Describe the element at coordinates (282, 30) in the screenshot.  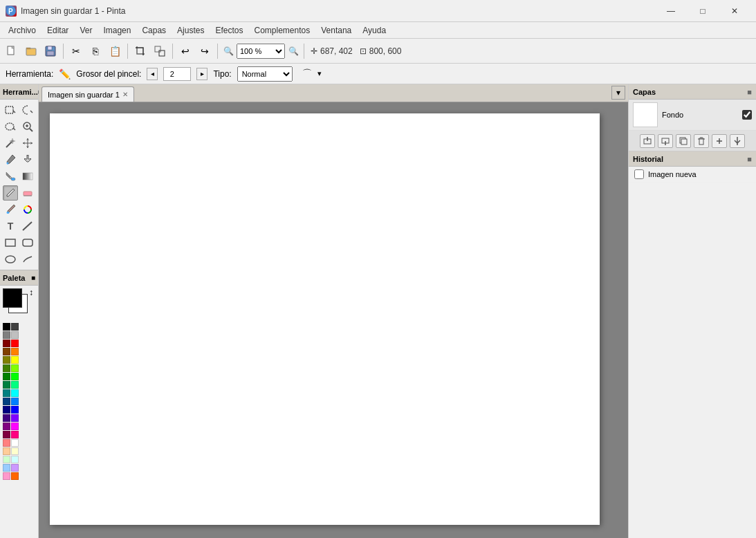
I see `menu-complementos: Complementos` at that location.